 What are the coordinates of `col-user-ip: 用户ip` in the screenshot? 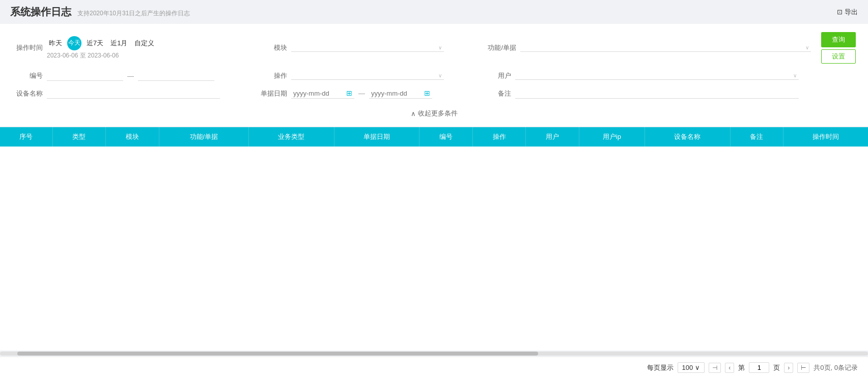 It's located at (612, 137).